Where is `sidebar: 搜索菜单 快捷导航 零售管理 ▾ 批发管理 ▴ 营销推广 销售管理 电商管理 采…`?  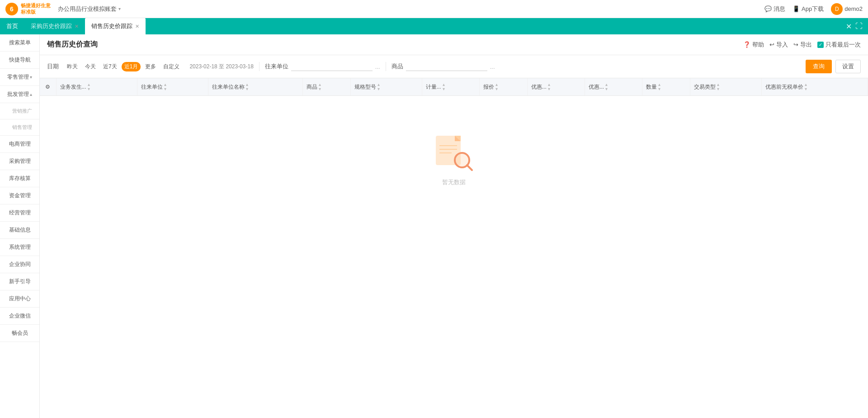 sidebar: 搜索菜单 快捷导航 零售管理 ▾ 批发管理 ▴ 营销推广 销售管理 电商管理 采… is located at coordinates (20, 226).